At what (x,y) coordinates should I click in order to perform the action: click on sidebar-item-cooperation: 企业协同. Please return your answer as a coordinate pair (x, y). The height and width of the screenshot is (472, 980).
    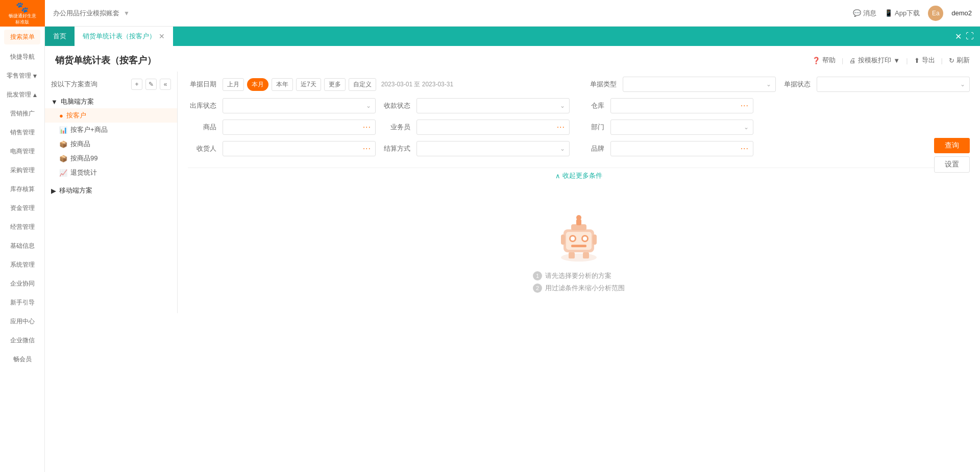
    Looking at the image, I should click on (22, 284).